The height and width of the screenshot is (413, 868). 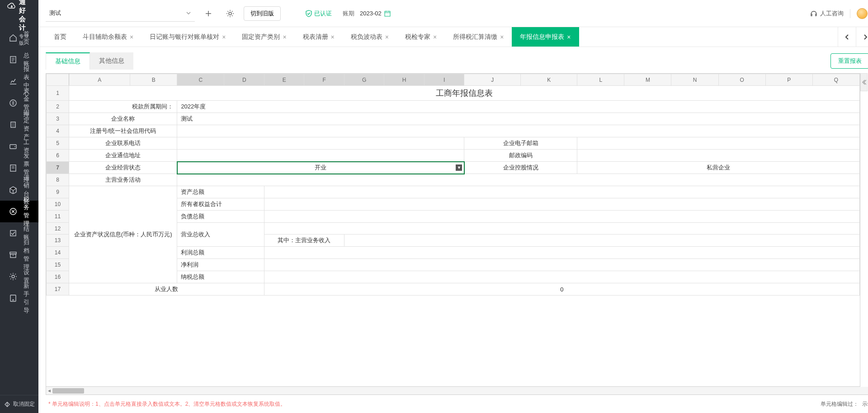 What do you see at coordinates (742, 80) in the screenshot?
I see `column-header: O` at bounding box center [742, 80].